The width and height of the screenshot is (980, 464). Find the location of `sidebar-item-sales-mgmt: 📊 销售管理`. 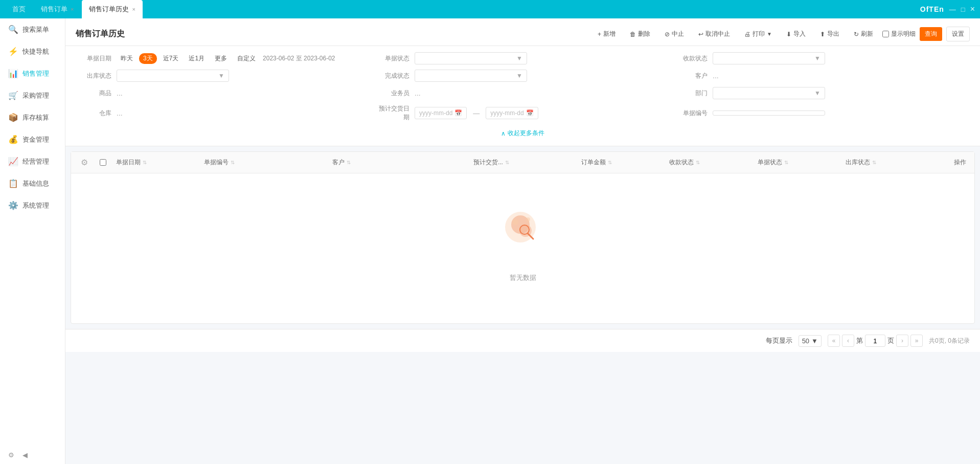

sidebar-item-sales-mgmt: 📊 销售管理 is located at coordinates (33, 74).